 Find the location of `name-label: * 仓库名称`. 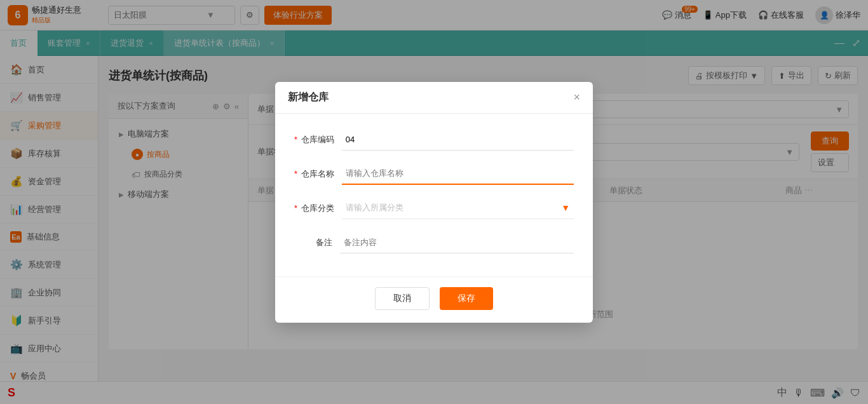

name-label: * 仓库名称 is located at coordinates (314, 174).